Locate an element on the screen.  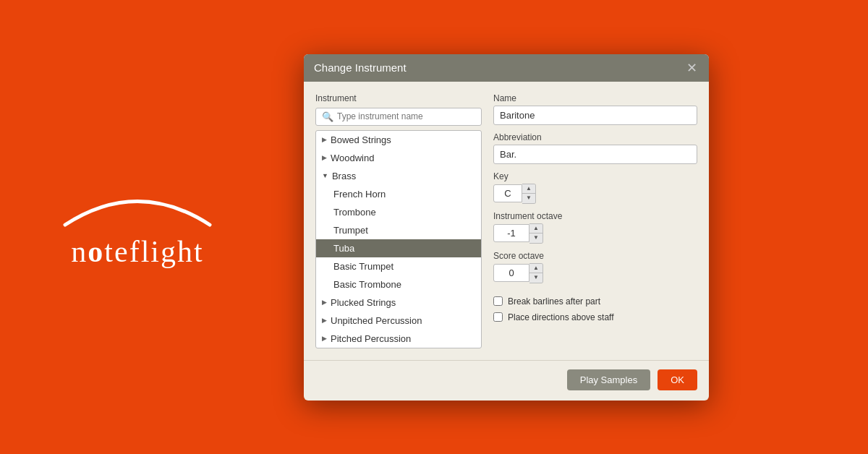
dialog-title: Change Instrument is located at coordinates (360, 68).